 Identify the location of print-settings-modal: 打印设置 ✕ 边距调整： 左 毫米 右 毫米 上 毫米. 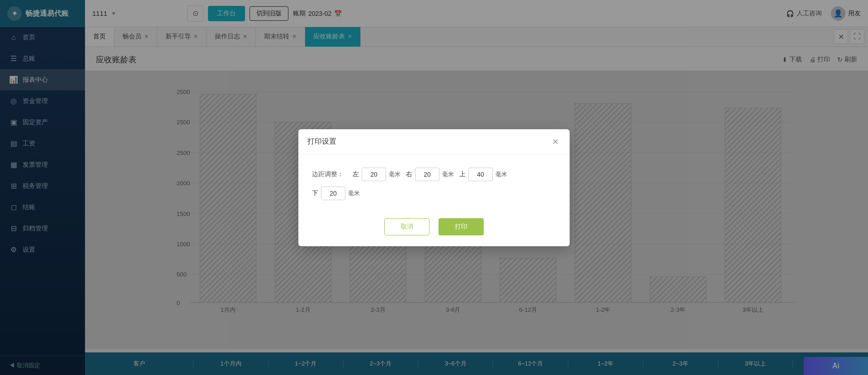
(434, 188).